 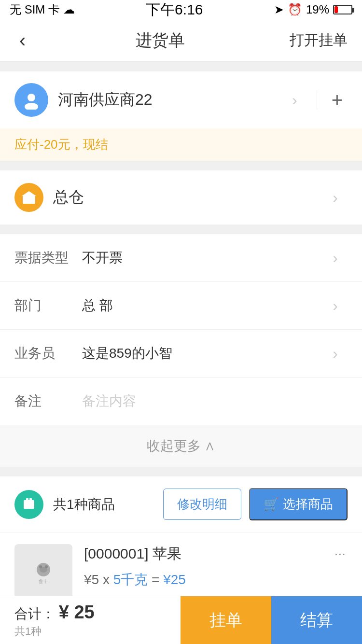 I want to click on department-value: 总 部, so click(x=208, y=306).